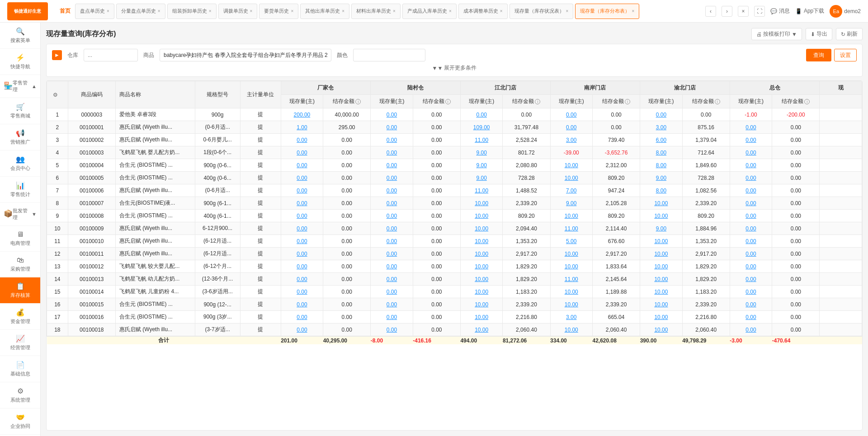 This screenshot has height=436, width=868. Describe the element at coordinates (849, 34) in the screenshot. I see `refresh-btn: ↻ 刷新` at that location.